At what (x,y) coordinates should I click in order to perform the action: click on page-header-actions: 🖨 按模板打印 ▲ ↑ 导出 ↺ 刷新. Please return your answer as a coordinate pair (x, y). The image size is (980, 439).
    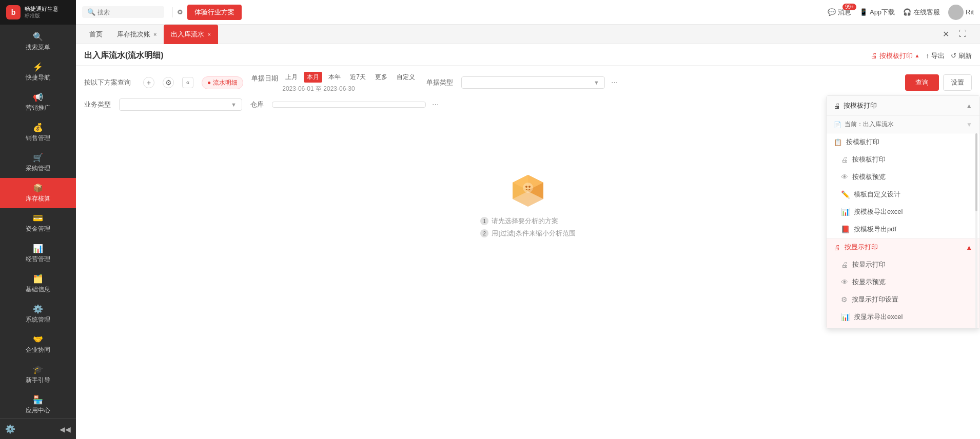
    Looking at the image, I should click on (922, 56).